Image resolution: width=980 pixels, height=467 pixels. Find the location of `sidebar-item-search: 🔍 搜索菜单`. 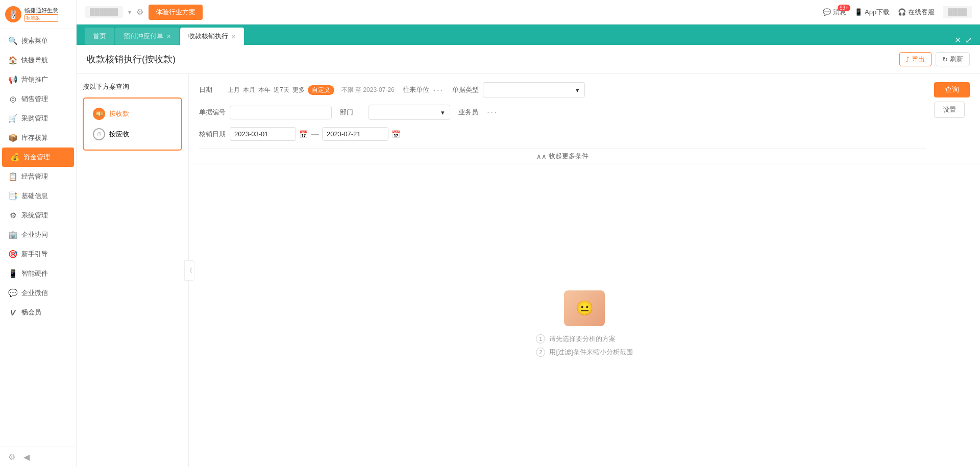

sidebar-item-search: 🔍 搜索菜单 is located at coordinates (38, 41).